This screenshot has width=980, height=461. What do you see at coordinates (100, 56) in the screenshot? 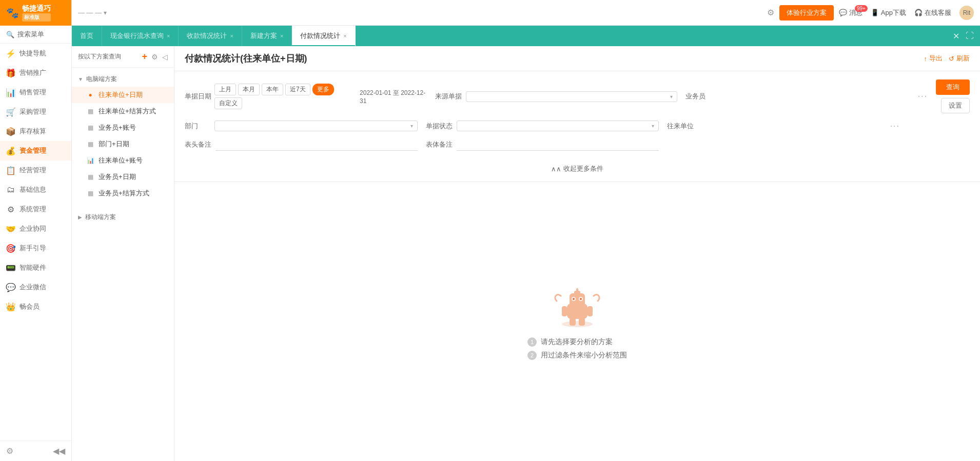
I see `scheme-query-label: 按以下方案查询` at bounding box center [100, 56].